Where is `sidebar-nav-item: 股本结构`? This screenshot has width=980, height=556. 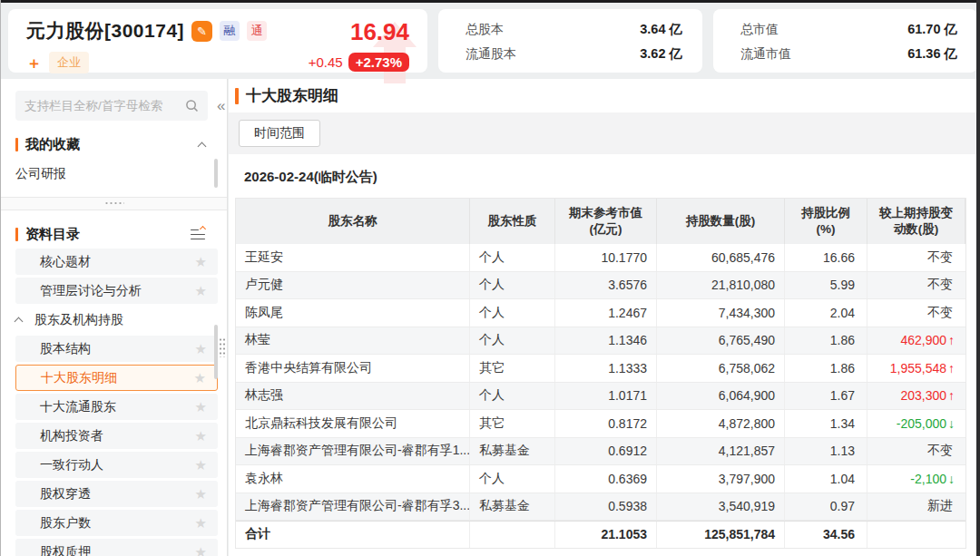
sidebar-nav-item: 股本结构 is located at coordinates (116, 348).